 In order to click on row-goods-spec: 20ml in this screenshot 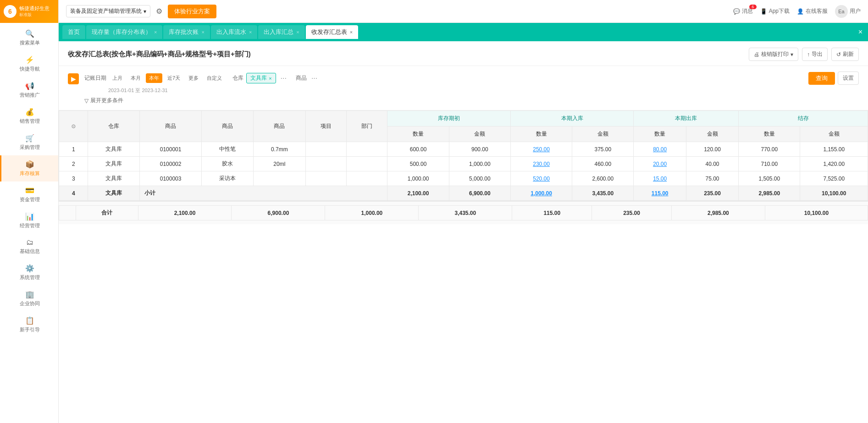, I will do `click(279, 164)`.